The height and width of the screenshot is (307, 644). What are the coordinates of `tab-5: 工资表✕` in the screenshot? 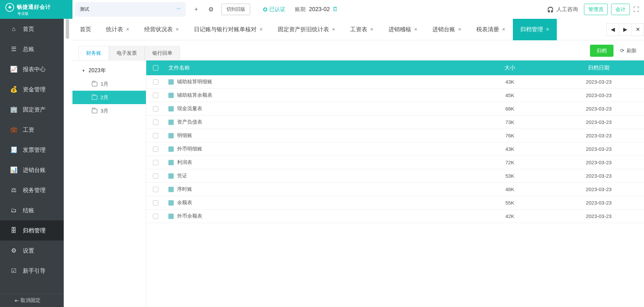 It's located at (362, 30).